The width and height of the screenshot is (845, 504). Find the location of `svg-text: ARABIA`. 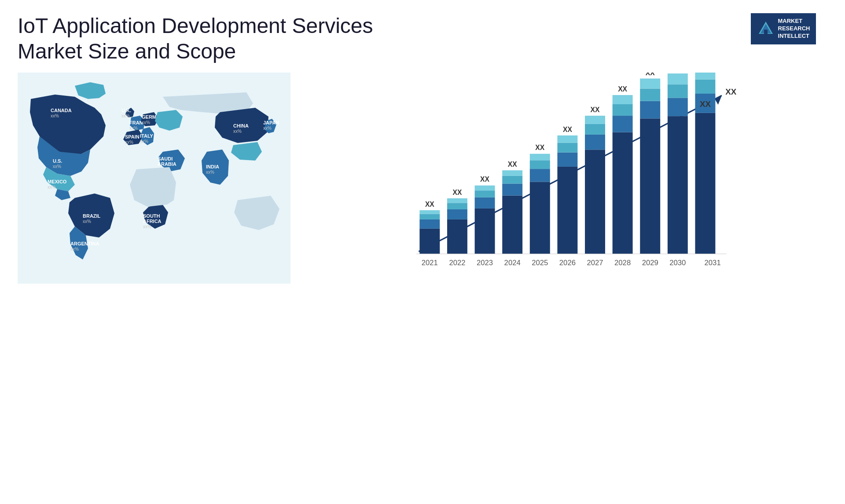

svg-text: ARABIA is located at coordinates (167, 164).